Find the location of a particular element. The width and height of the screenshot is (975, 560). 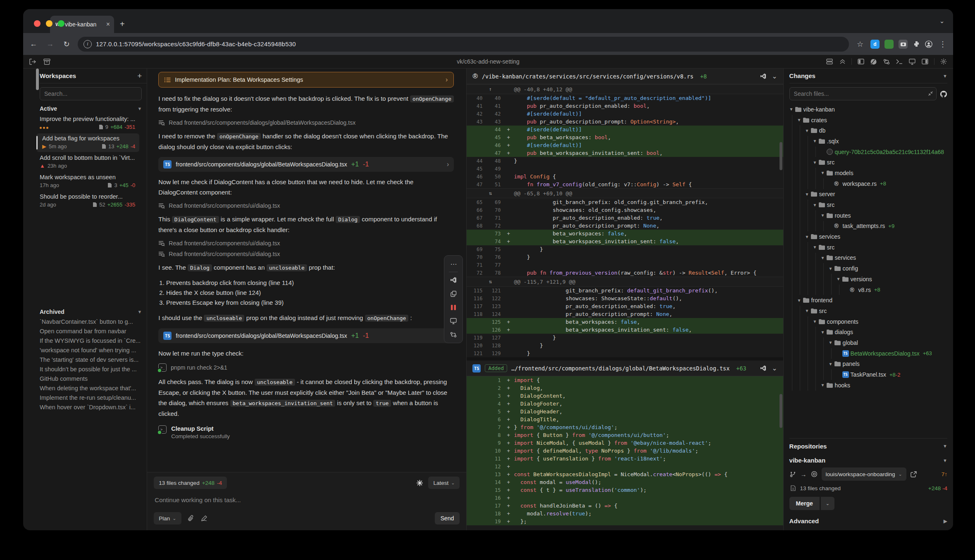

tree-folder-row: ▼dialogs is located at coordinates (868, 332).